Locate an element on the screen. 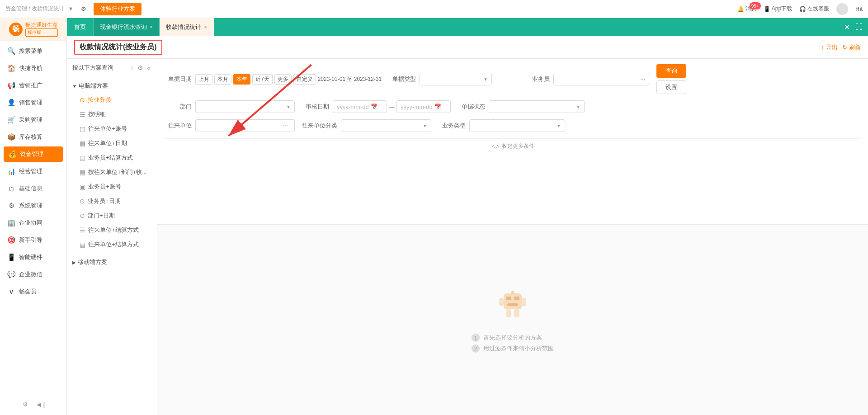 This screenshot has width=868, height=415. set-button: 设置 is located at coordinates (671, 87).